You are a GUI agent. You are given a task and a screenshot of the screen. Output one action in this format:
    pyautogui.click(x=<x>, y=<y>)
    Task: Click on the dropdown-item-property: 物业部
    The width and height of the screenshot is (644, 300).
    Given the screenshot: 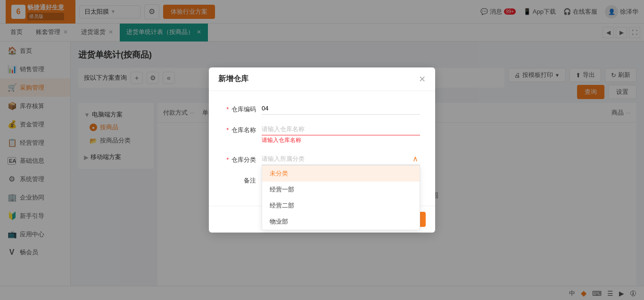 What is the action you would take?
    pyautogui.click(x=341, y=222)
    